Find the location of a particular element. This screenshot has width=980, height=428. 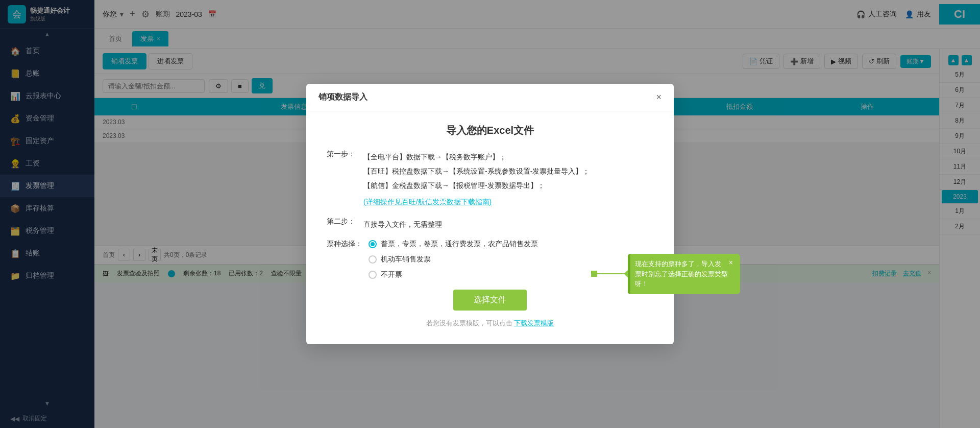

radio-item-1: 普票，专票，卷票，通行费发票，农产品销售发票 is located at coordinates (453, 244).